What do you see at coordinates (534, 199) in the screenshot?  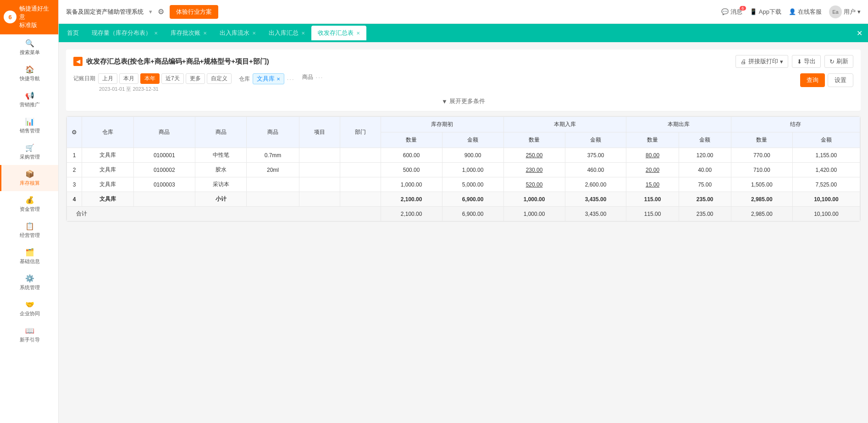 I see `cell-in-qty: 1,000.00` at bounding box center [534, 199].